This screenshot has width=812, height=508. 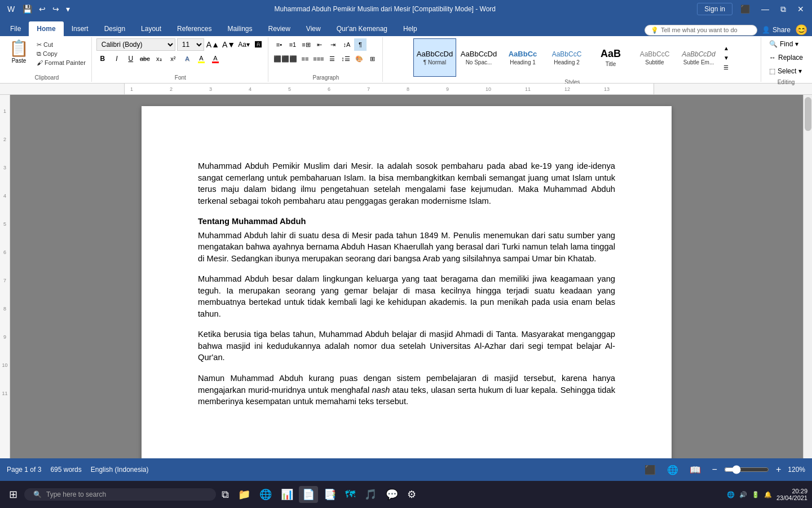 What do you see at coordinates (611, 64) in the screenshot?
I see `style-title-label: Title` at bounding box center [611, 64].